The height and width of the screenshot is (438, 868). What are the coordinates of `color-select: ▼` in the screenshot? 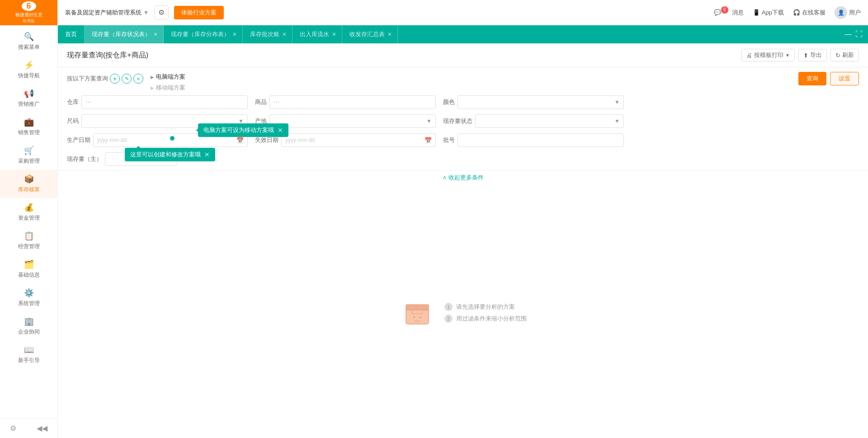 It's located at (541, 102).